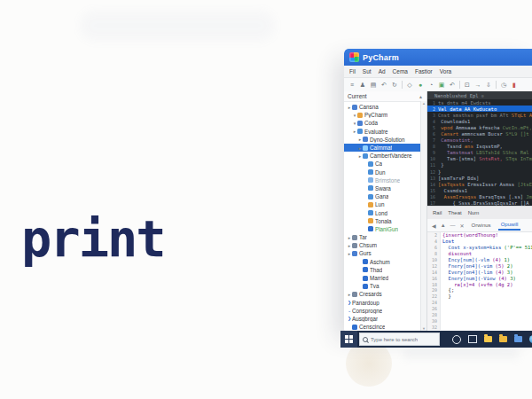 The height and width of the screenshot is (399, 532). I want to click on tree-item-gana: Gana, so click(385, 197).